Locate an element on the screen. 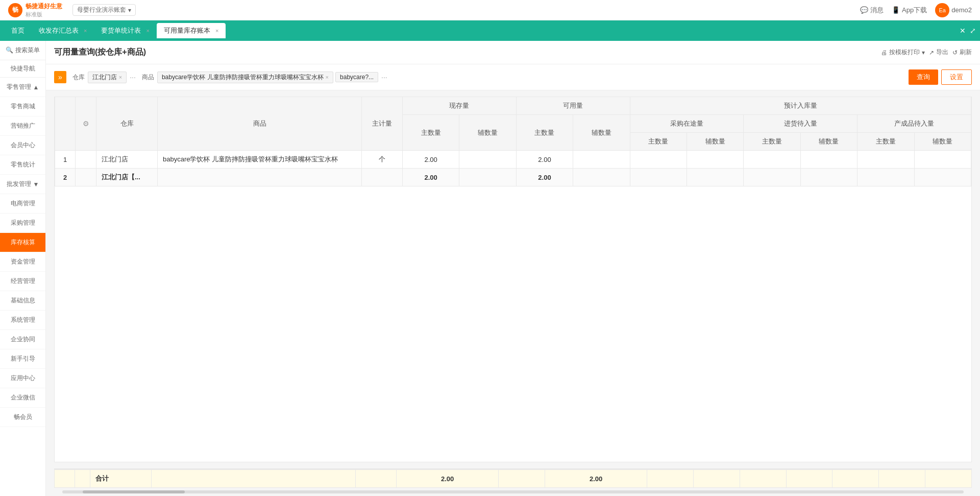  cell-incoming-sub is located at coordinates (829, 159).